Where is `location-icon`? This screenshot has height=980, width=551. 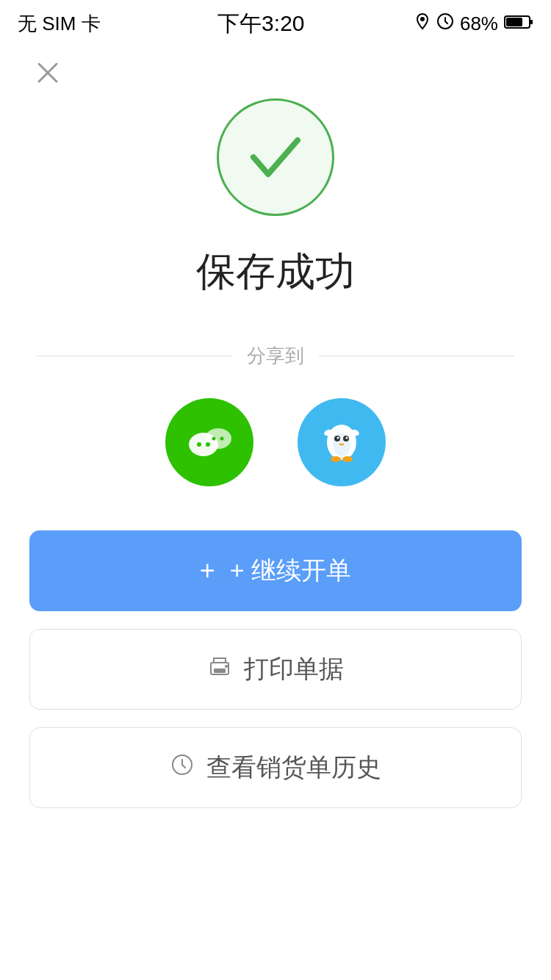 location-icon is located at coordinates (422, 24).